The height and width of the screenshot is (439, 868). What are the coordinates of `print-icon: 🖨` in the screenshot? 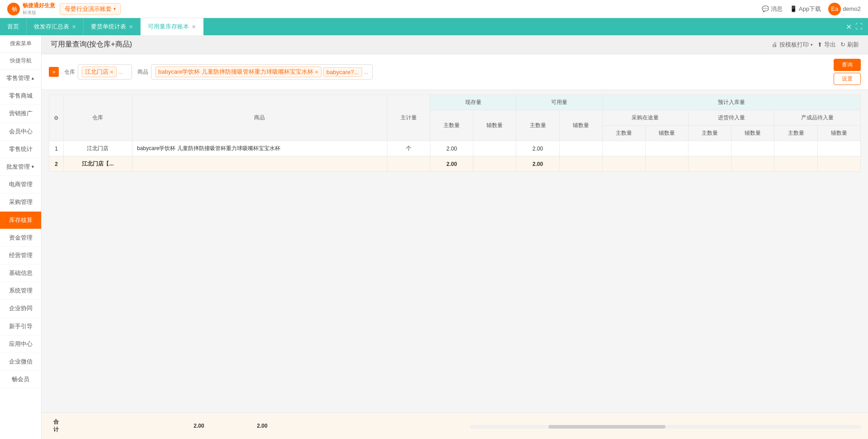 It's located at (775, 44).